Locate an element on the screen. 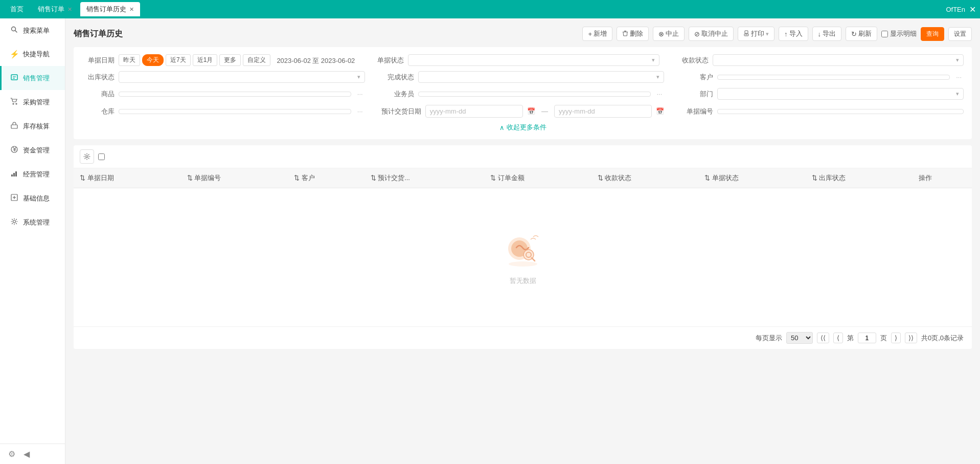  sidebar-item-system-mgmt: 系统管理 is located at coordinates (33, 222).